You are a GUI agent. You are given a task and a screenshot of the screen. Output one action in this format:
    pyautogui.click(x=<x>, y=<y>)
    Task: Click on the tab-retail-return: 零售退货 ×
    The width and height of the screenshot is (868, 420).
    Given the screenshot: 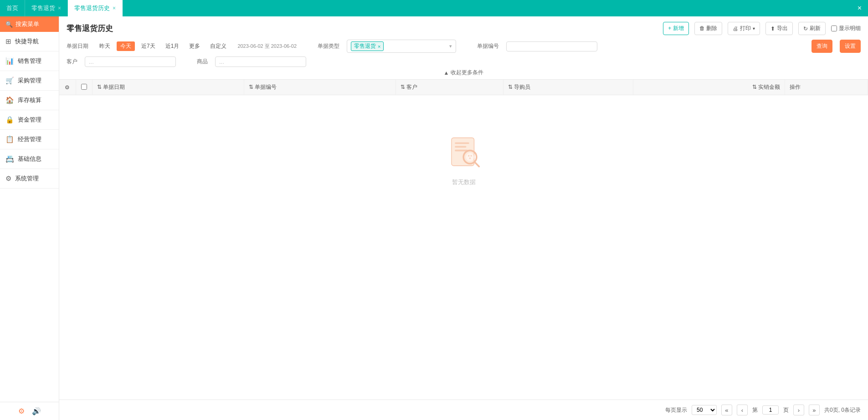 What is the action you would take?
    pyautogui.click(x=46, y=8)
    